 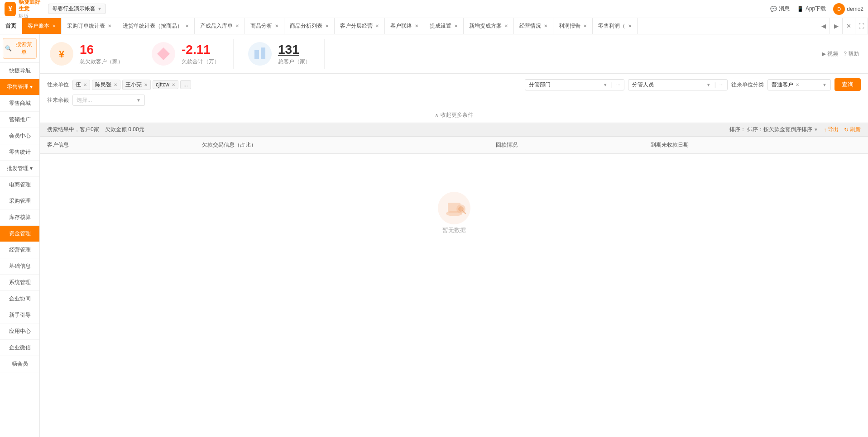 What do you see at coordinates (454, 230) in the screenshot?
I see `empty-text: 暂无数据` at bounding box center [454, 230].